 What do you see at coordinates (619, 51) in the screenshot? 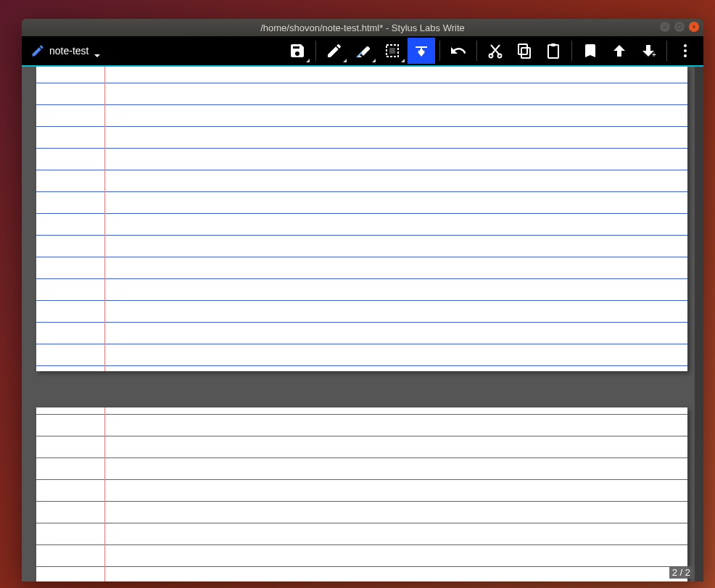
I see `prev-page-button` at bounding box center [619, 51].